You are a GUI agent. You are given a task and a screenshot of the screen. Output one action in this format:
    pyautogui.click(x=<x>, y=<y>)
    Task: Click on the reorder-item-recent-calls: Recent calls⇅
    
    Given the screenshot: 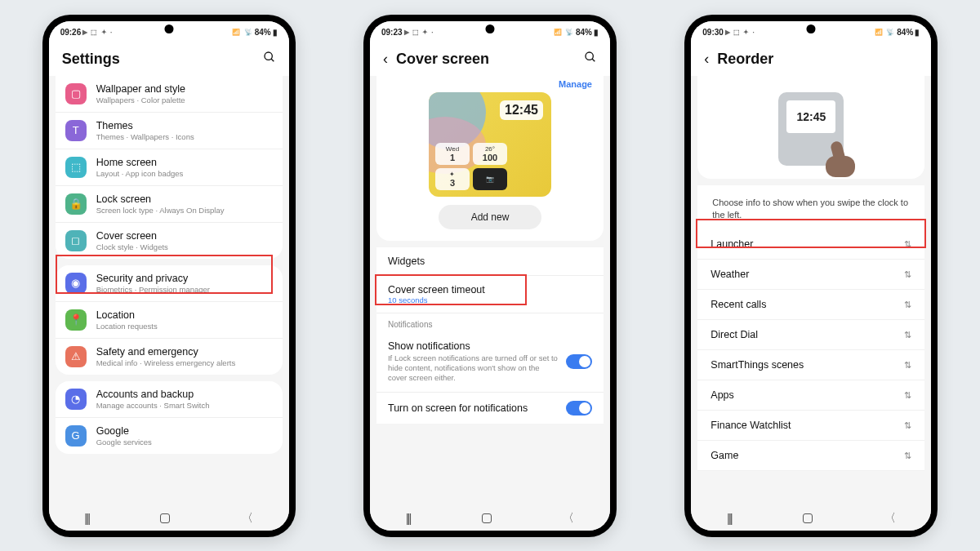 What is the action you would take?
    pyautogui.click(x=811, y=305)
    